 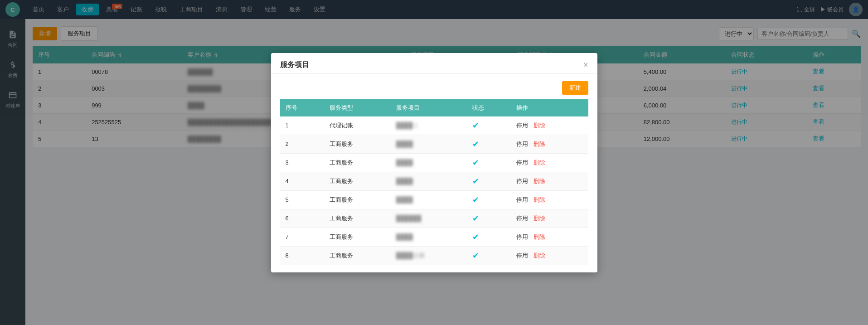 What do you see at coordinates (302, 256) in the screenshot?
I see `modal-cell-seq: 8` at bounding box center [302, 256].